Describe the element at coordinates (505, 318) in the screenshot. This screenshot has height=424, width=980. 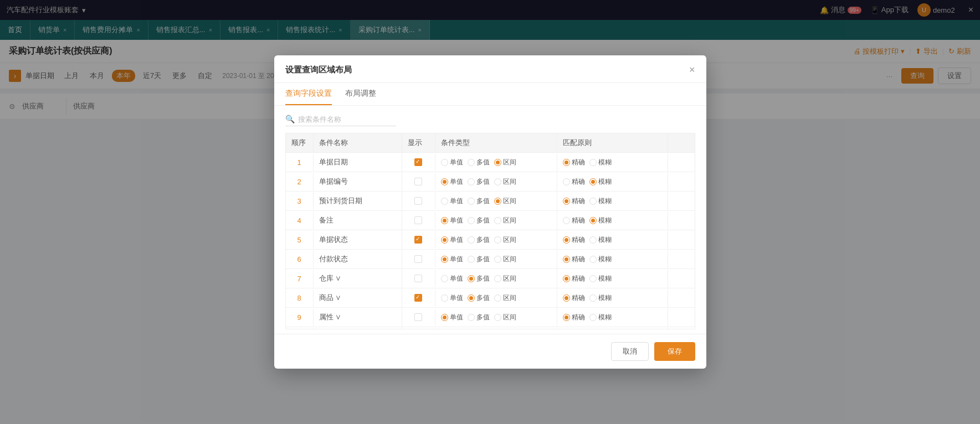
I see `radio-type-区间-9: 区间` at that location.